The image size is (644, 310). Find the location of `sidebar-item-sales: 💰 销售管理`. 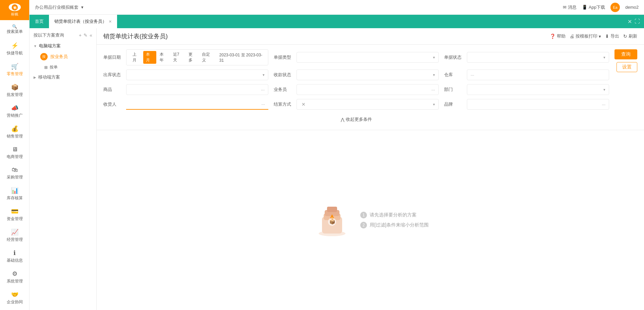

sidebar-item-sales: 💰 销售管理 is located at coordinates (15, 132).